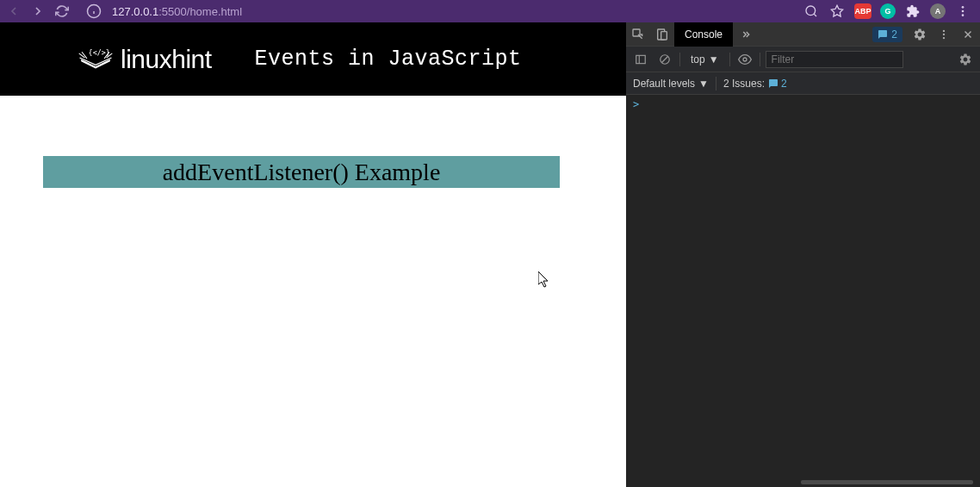  What do you see at coordinates (671, 84) in the screenshot?
I see `log-levels-selector: Default levels ▼` at bounding box center [671, 84].